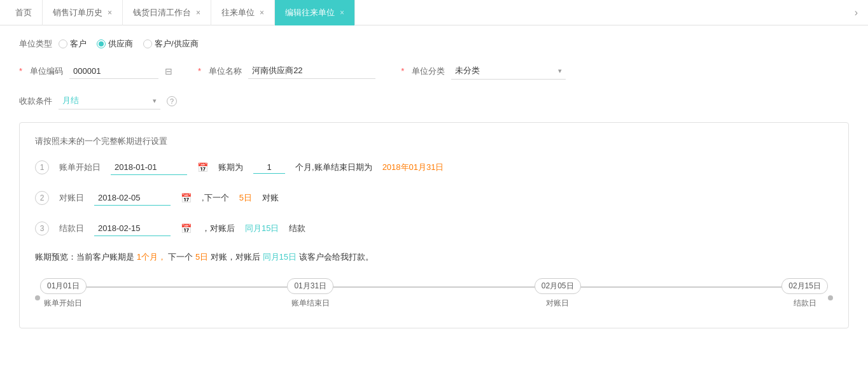 The height and width of the screenshot is (387, 868). I want to click on step-num-2: 2, so click(42, 198).